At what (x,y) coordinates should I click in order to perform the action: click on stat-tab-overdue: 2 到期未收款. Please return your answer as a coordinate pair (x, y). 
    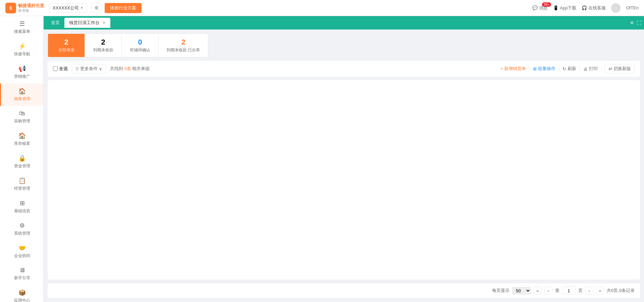
    Looking at the image, I should click on (103, 46).